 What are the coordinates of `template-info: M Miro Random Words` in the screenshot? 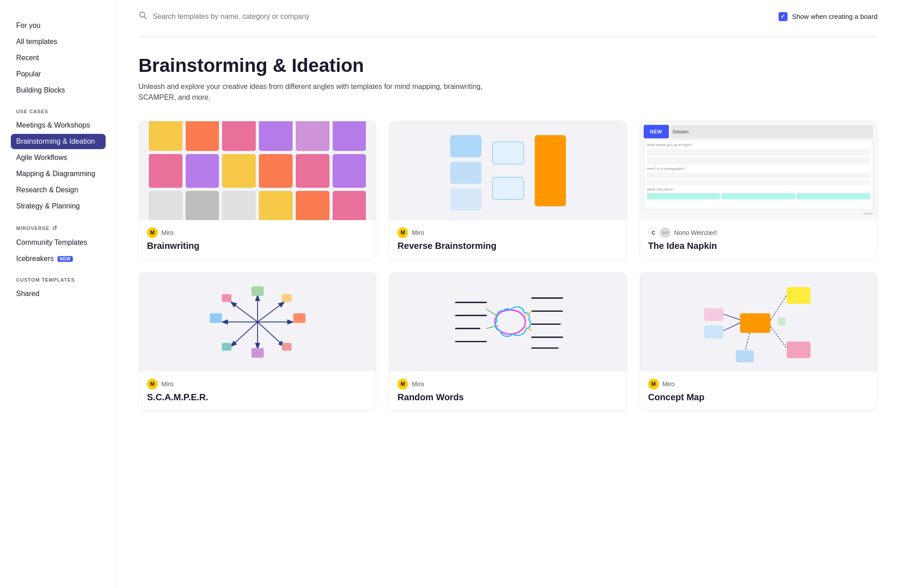 It's located at (508, 391).